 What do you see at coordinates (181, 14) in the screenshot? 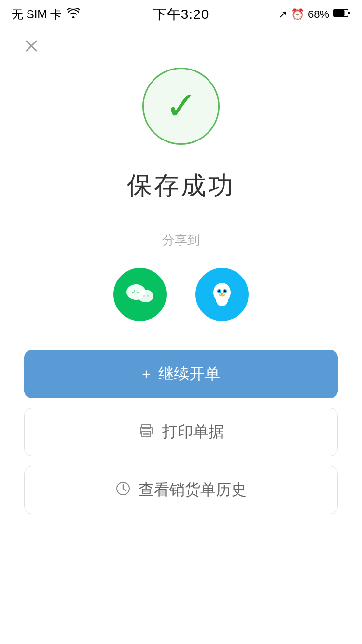
I see `status-bar: 无 SIM 卡 下午3:20 ↗ ⏰ 68%` at bounding box center [181, 14].